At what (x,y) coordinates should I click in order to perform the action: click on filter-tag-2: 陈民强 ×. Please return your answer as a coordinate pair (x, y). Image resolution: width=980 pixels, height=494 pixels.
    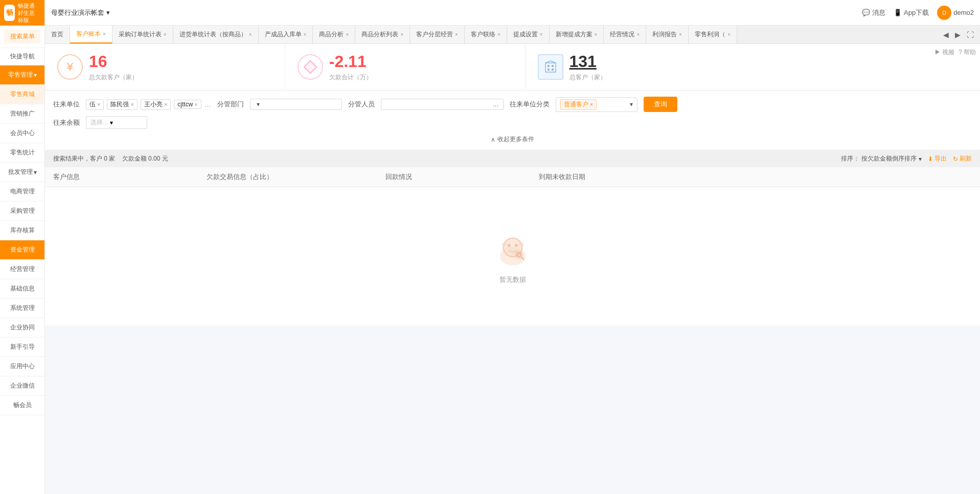
    Looking at the image, I should click on (122, 104).